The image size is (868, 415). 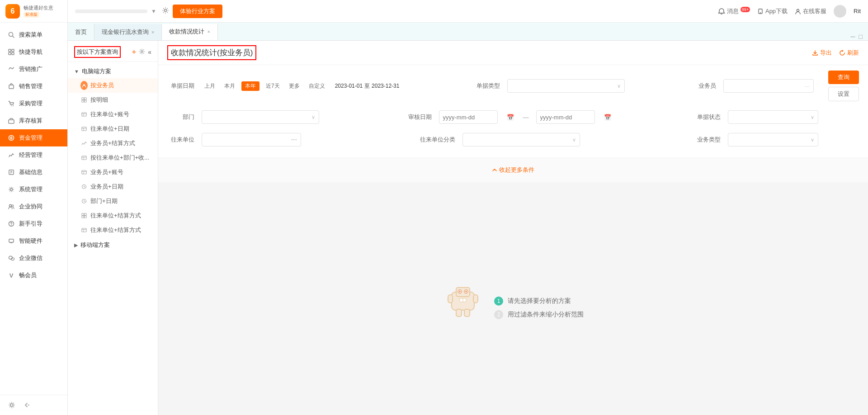 What do you see at coordinates (12, 405) in the screenshot?
I see `settings-icon` at bounding box center [12, 405].